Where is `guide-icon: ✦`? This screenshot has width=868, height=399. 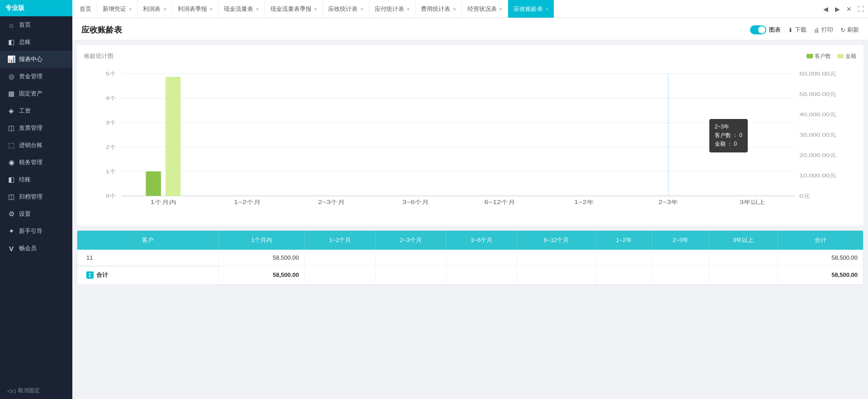 guide-icon: ✦ is located at coordinates (11, 231).